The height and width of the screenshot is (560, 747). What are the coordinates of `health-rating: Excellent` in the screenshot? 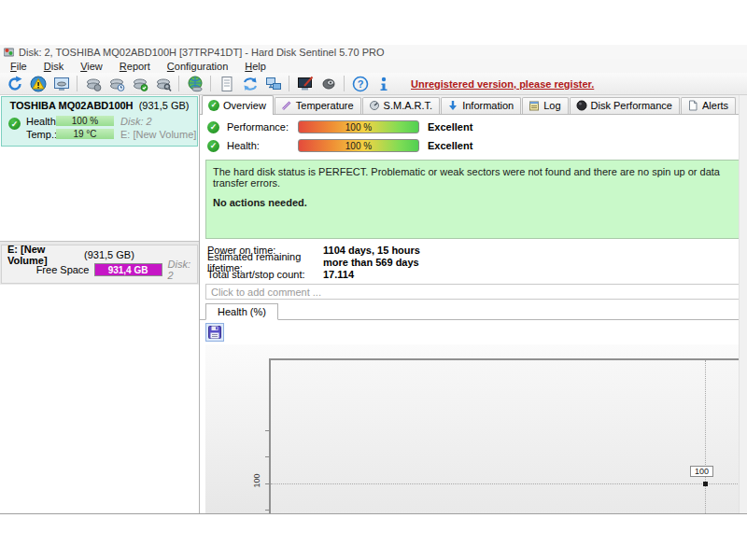 It's located at (450, 146).